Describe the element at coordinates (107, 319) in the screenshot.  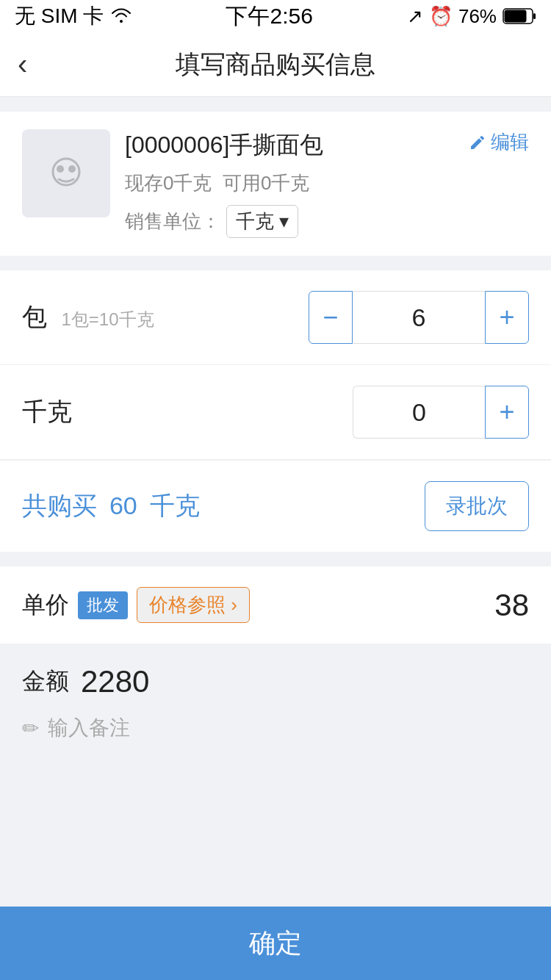
I see `bao-hint: 1包=10千克` at that location.